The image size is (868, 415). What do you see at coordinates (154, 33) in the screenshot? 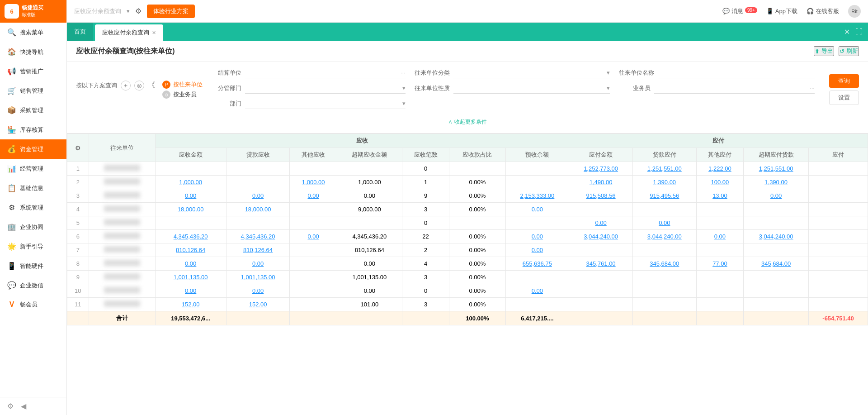
I see `tab-close-icon: ✕` at bounding box center [154, 33].